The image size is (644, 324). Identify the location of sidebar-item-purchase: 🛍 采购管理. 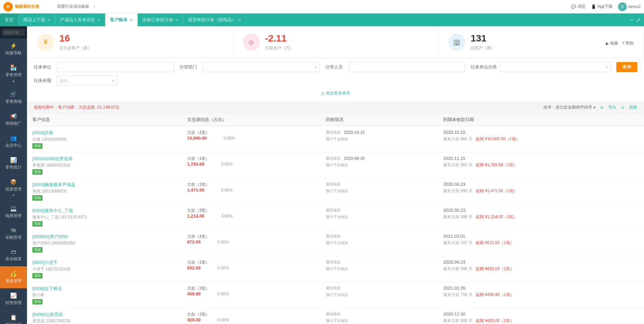
(13, 234).